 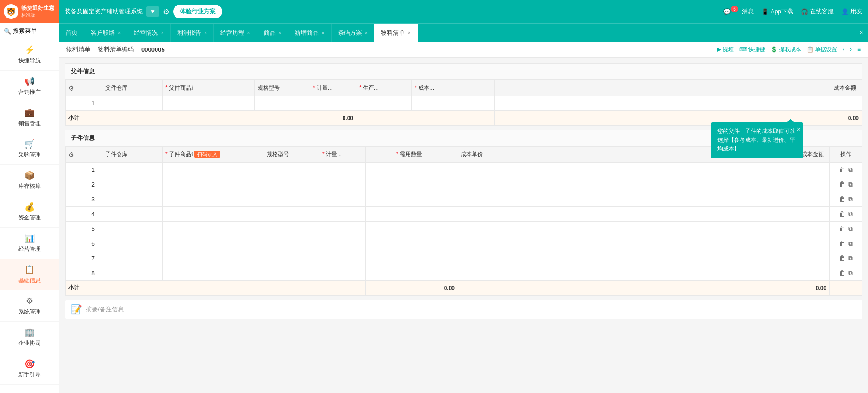 What do you see at coordinates (213, 170) in the screenshot?
I see `child-row1-product` at bounding box center [213, 170].